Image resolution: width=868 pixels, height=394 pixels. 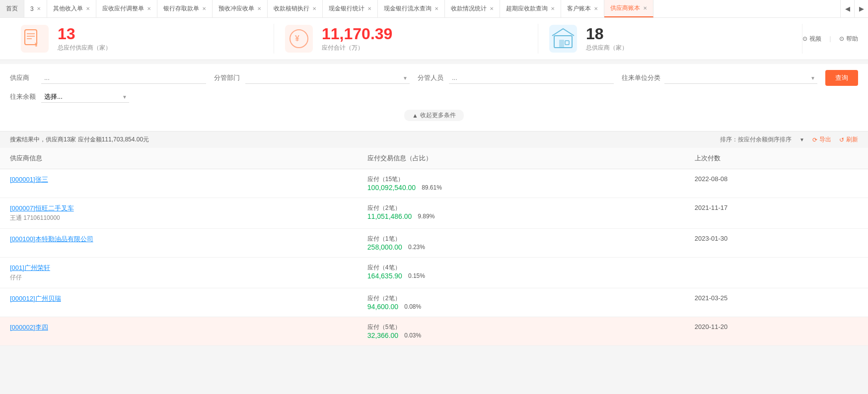 I want to click on supplier-contact: 仔仔, so click(x=179, y=278).